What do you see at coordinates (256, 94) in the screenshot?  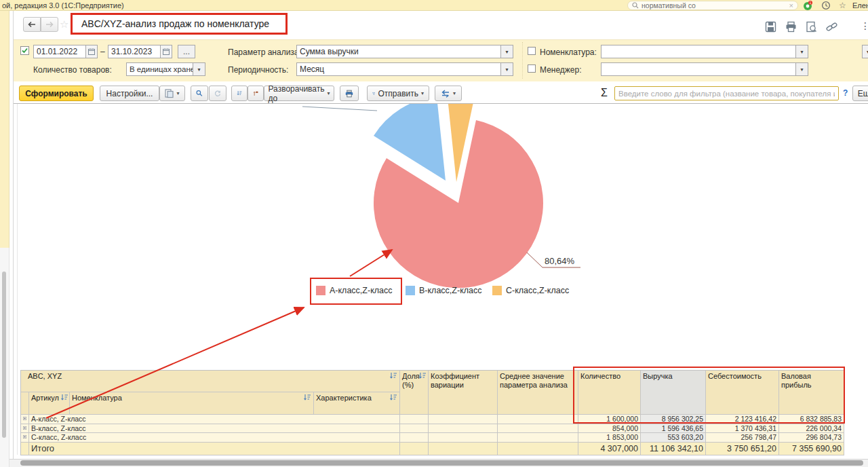 I see `expand-groups-button` at bounding box center [256, 94].